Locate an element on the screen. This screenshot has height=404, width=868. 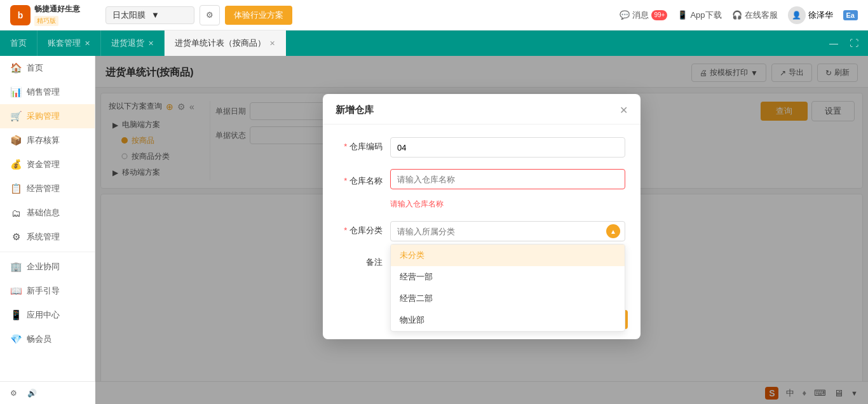
top-header: b 畅捷通好生意 精巧版 日太阳膜 ▼ ⚙ 体验行业方案 💬 消息 99+ 📱 … is located at coordinates (434, 15).